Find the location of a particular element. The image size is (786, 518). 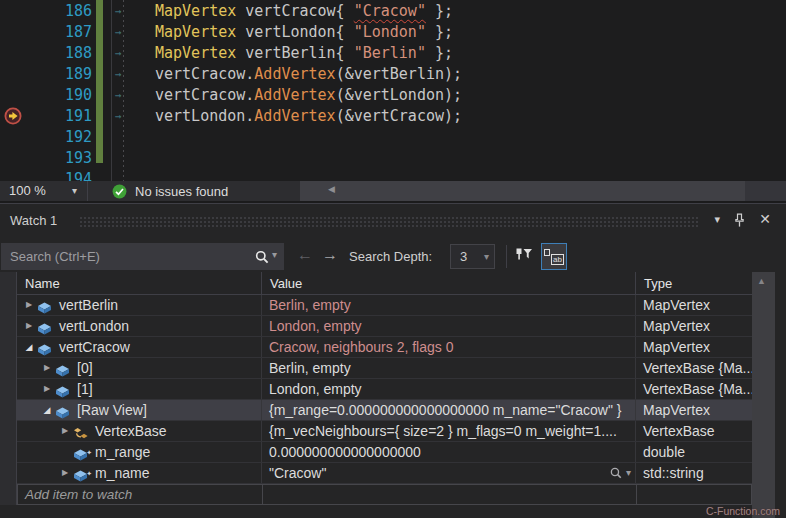

column-header-value: Value is located at coordinates (449, 284).